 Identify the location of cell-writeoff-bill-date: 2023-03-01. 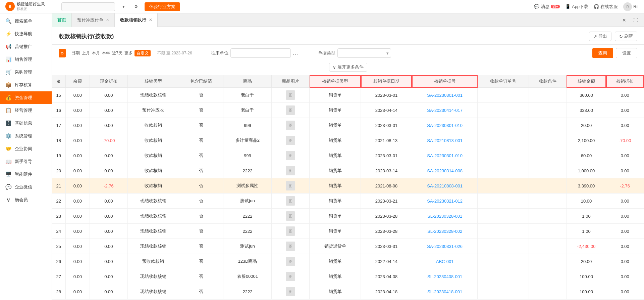
(386, 156).